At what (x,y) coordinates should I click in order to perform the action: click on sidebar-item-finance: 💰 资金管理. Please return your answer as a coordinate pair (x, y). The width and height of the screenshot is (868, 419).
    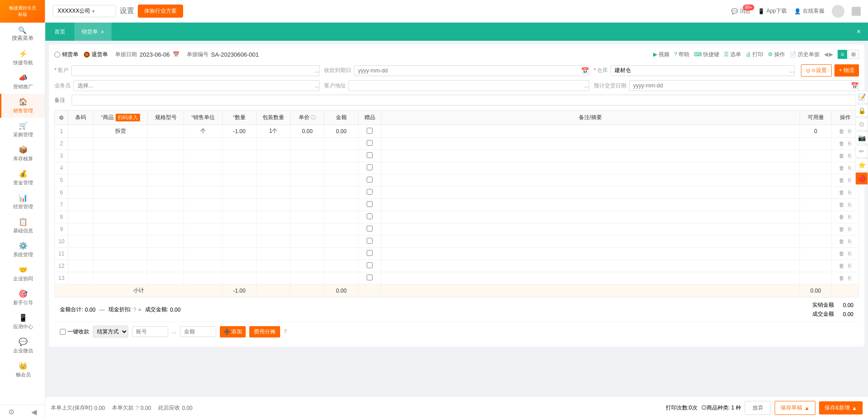
    Looking at the image, I should click on (23, 178).